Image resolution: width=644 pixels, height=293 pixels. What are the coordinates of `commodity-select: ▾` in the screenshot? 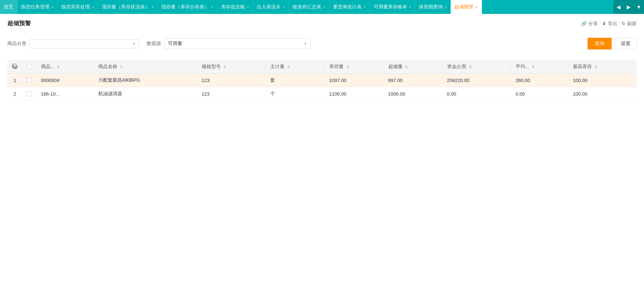 It's located at (84, 44).